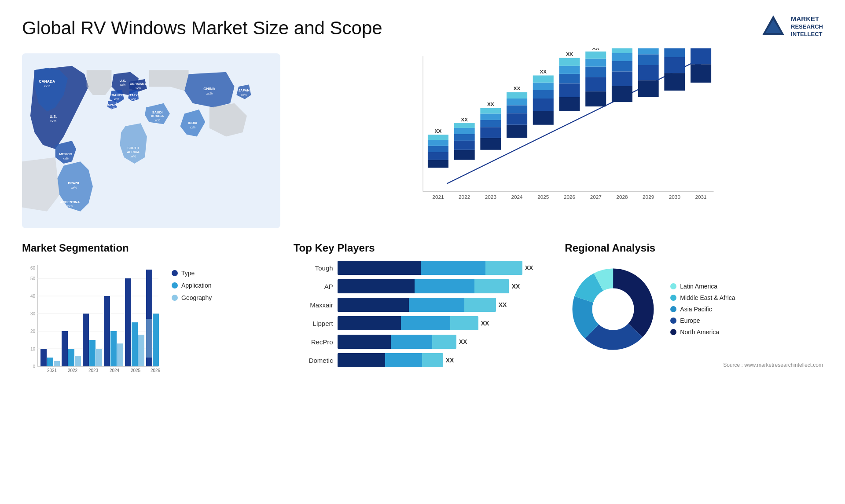 This screenshot has width=845, height=504. What do you see at coordinates (480, 305) in the screenshot?
I see `player-seg3-maxxair` at bounding box center [480, 305].